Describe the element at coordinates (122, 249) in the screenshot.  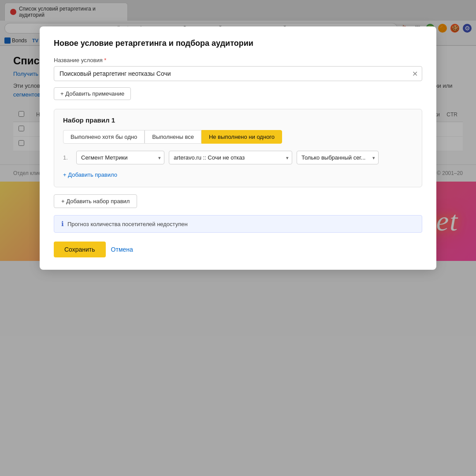
I see `cancel-button: Отмена` at that location.